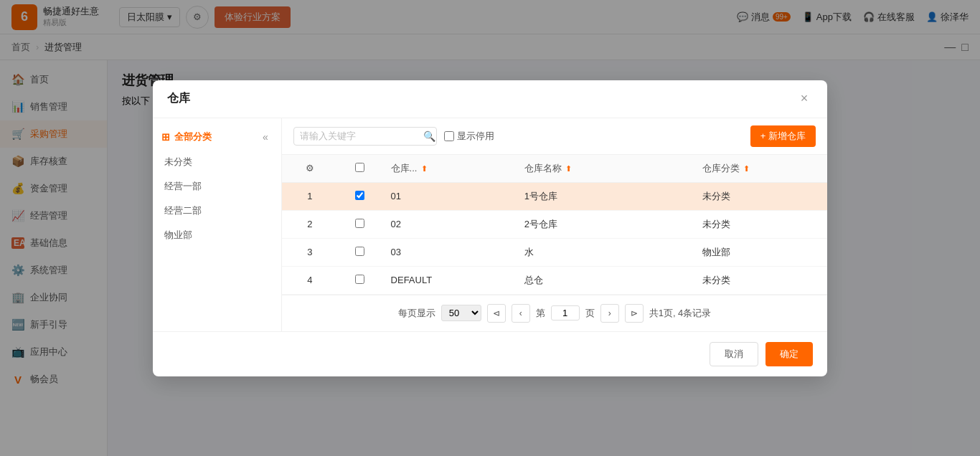 This screenshot has height=456, width=980. I want to click on settings-icon: ⚙, so click(310, 168).